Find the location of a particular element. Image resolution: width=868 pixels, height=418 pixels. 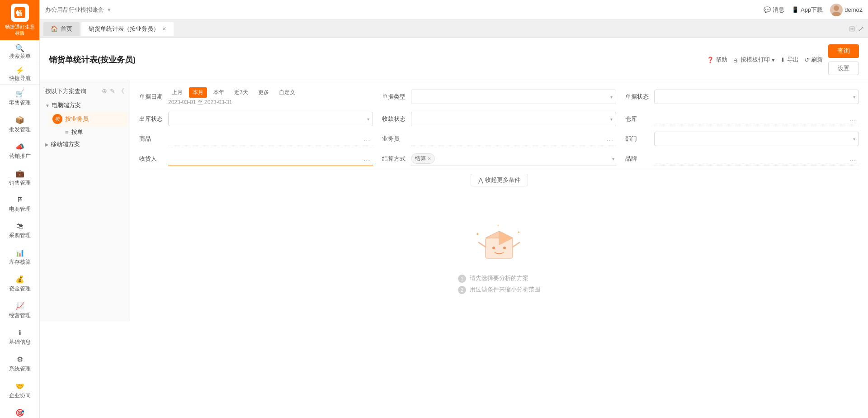

tree-desktop-item: ▼ 电脑端方案 is located at coordinates (85, 105).